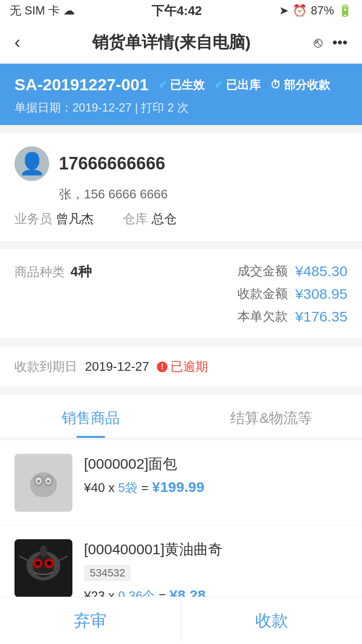  What do you see at coordinates (321, 294) in the screenshot?
I see `payment-value: ¥308.95` at bounding box center [321, 294].